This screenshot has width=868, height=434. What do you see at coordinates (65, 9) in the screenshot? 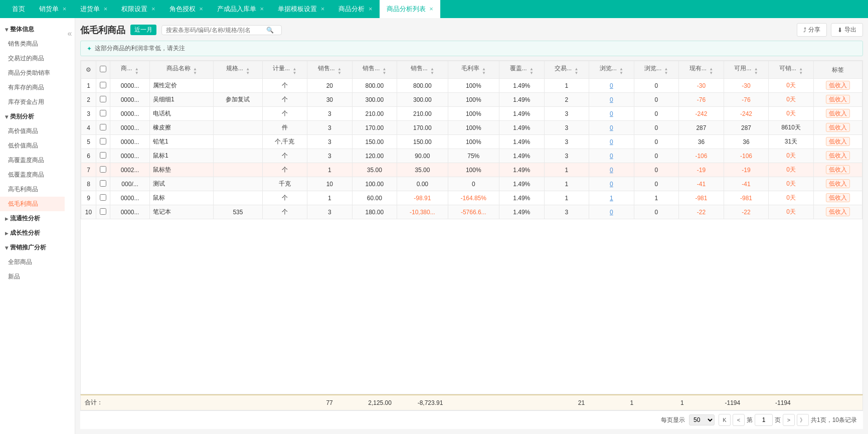
I see `close-sales-icon: ×` at bounding box center [65, 9].